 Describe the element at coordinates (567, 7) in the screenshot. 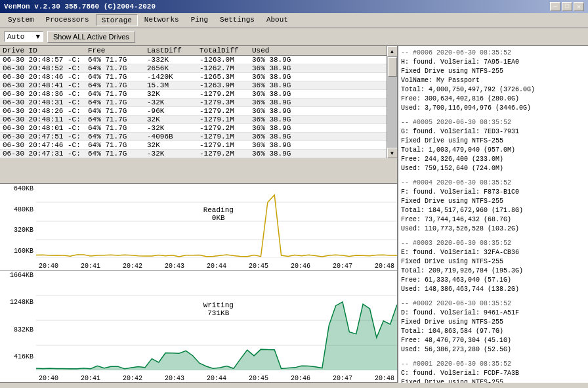

I see `title-bar-controls: ─ □ ✕` at that location.